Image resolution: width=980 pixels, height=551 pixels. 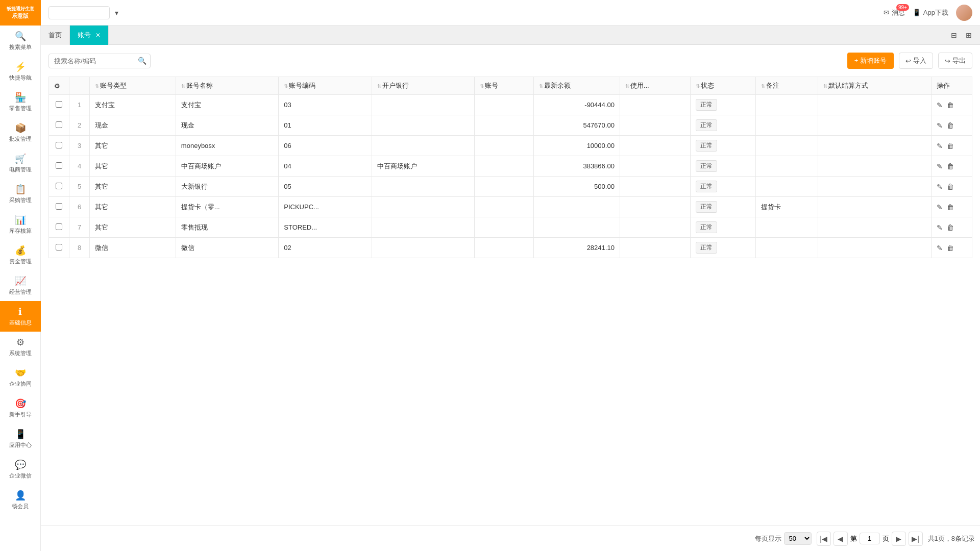 What do you see at coordinates (325, 86) in the screenshot?
I see `col-code: ⇅账号编码` at bounding box center [325, 86].